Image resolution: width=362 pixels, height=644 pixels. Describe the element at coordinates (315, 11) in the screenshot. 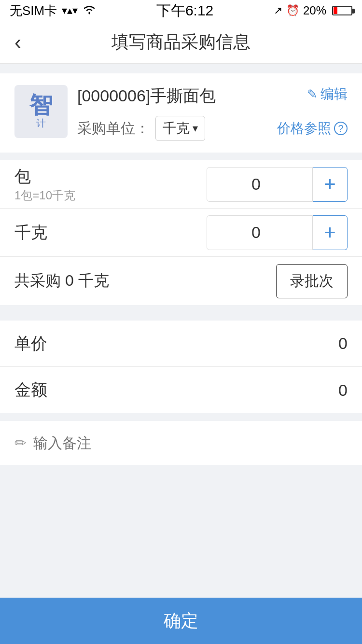

I see `battery-percent: 20%` at that location.